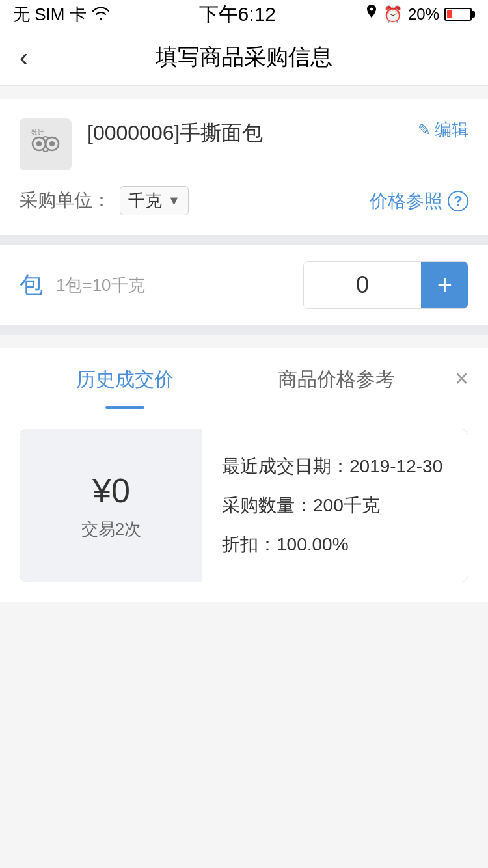  I want to click on quantity-plus-button: +, so click(444, 285).